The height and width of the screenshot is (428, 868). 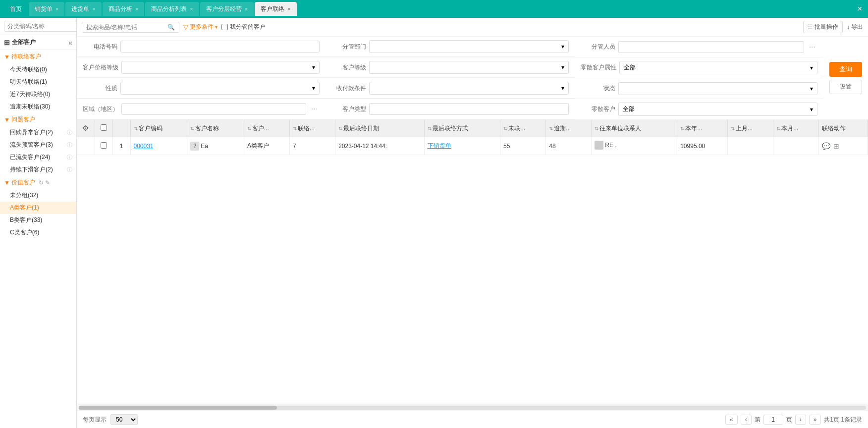 I want to click on sidebar-item-today: 今天待联络(0), so click(x=38, y=69).